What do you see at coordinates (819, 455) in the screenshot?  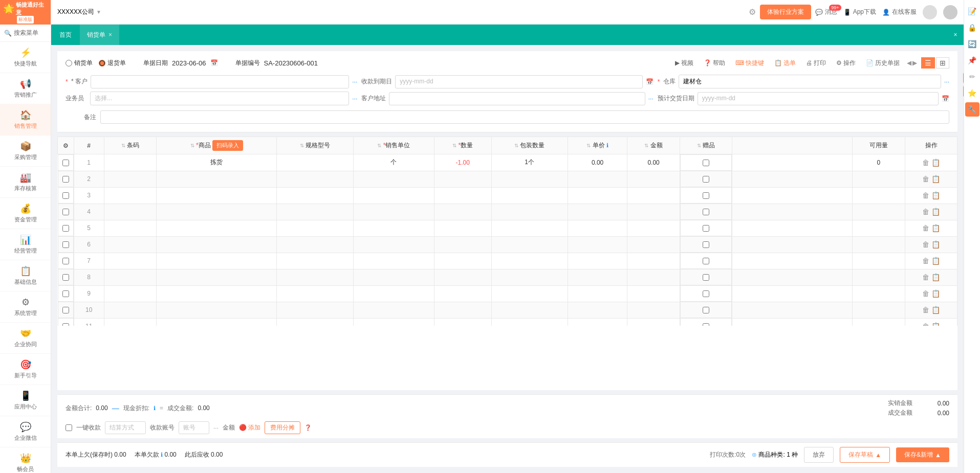 I see `abandon-button: 放弃` at bounding box center [819, 455].